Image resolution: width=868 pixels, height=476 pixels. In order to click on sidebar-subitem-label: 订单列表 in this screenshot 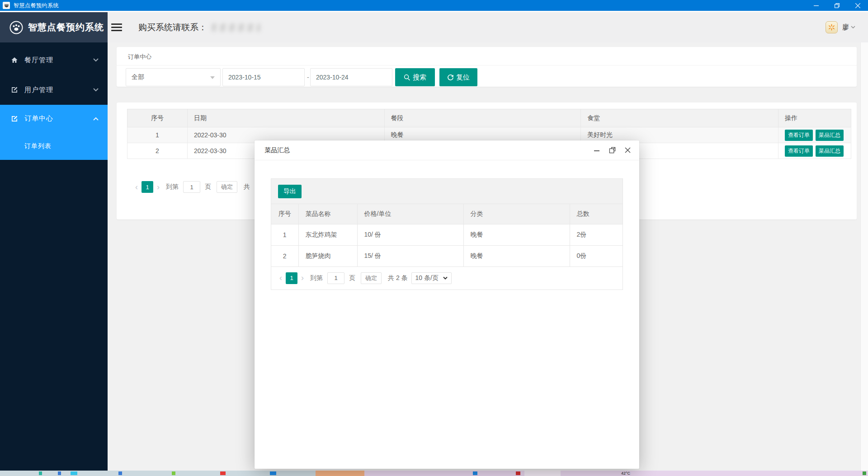, I will do `click(38, 146)`.